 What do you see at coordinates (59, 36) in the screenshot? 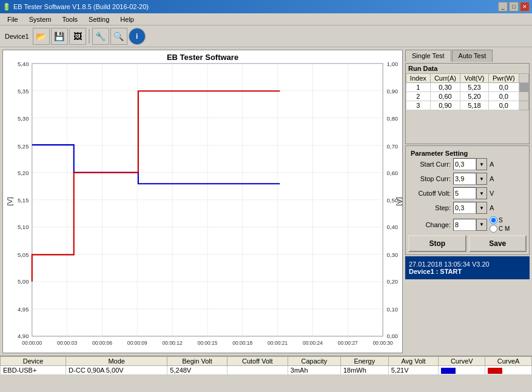
I see `save-toolbar-button: 💾` at bounding box center [59, 36].